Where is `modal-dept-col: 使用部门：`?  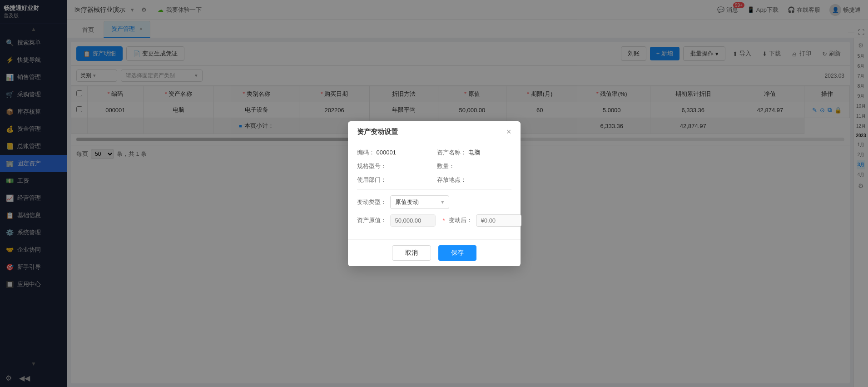
modal-dept-col: 使用部门： is located at coordinates (394, 180).